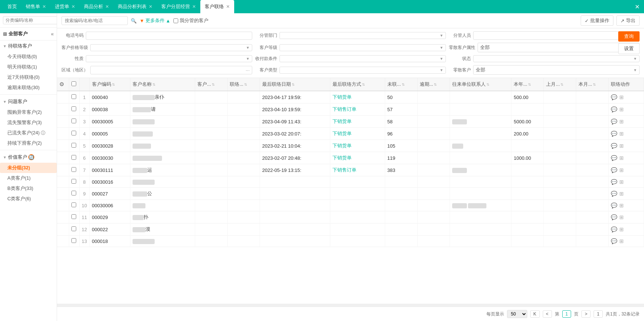 Image resolution: width=644 pixels, height=321 pixels. Describe the element at coordinates (52, 34) in the screenshot. I see `sidebar-collapse-btn: «` at that location.